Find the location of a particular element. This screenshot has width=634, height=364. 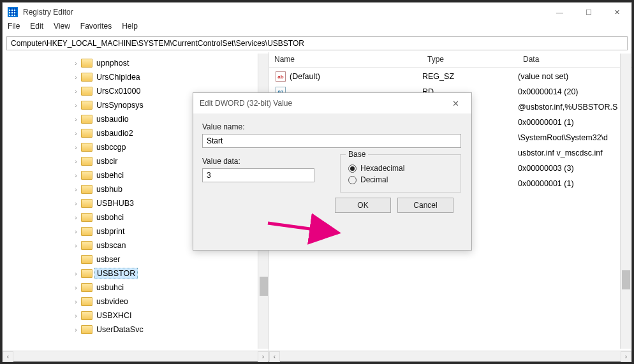

value-name-input is located at coordinates (332, 141).